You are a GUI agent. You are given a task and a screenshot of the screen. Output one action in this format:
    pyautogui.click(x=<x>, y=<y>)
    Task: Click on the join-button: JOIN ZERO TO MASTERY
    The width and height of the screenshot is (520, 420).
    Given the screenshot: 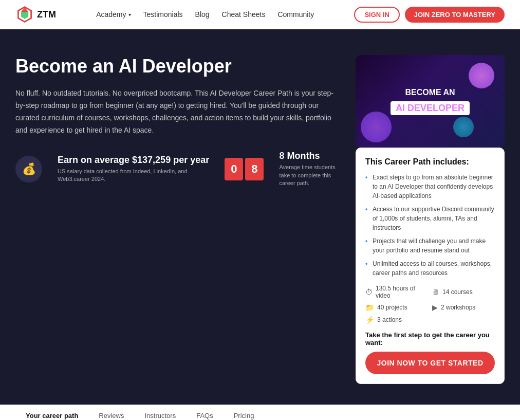 What is the action you would take?
    pyautogui.click(x=455, y=14)
    